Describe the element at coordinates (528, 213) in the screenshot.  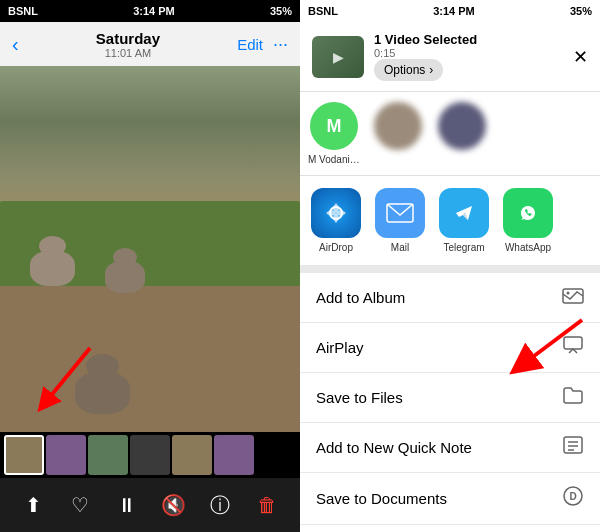
I see `whatsapp-icon` at that location.